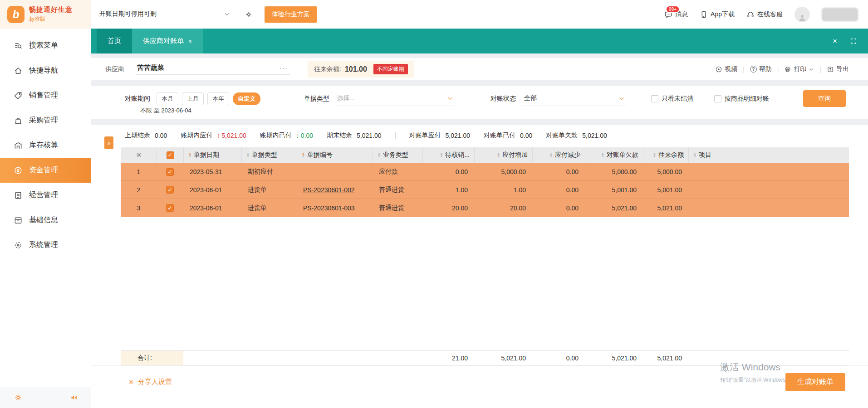 The height and width of the screenshot is (408, 868). What do you see at coordinates (131, 382) in the screenshot?
I see `gear-icon` at bounding box center [131, 382].